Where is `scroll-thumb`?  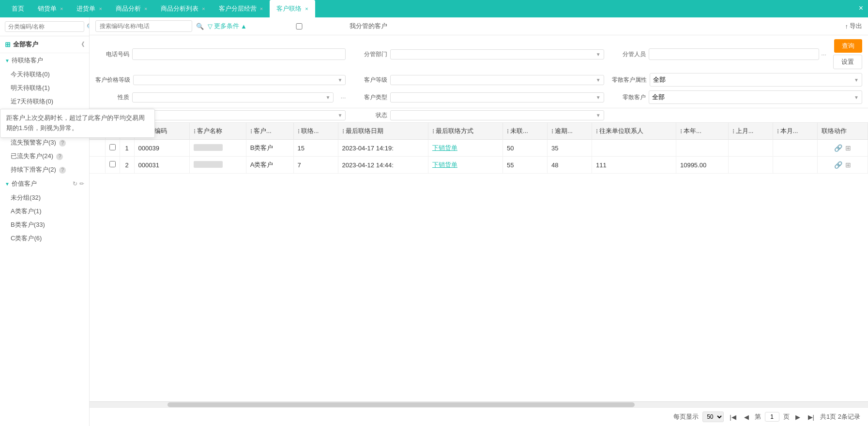
scroll-thumb is located at coordinates (401, 405).